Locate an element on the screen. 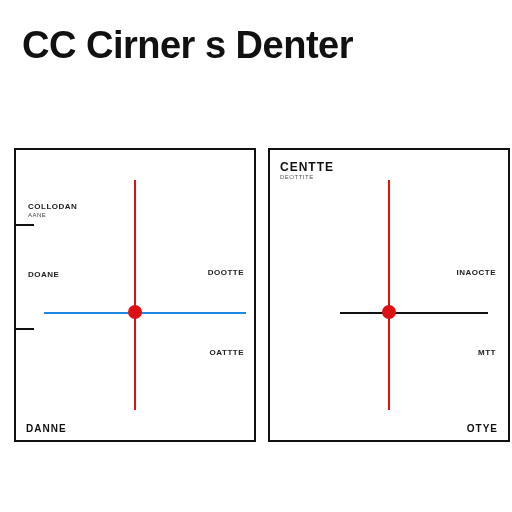 Image resolution: width=512 pixels, height=512 pixels. label-top-left: COLLODAN is located at coordinates (52, 206).